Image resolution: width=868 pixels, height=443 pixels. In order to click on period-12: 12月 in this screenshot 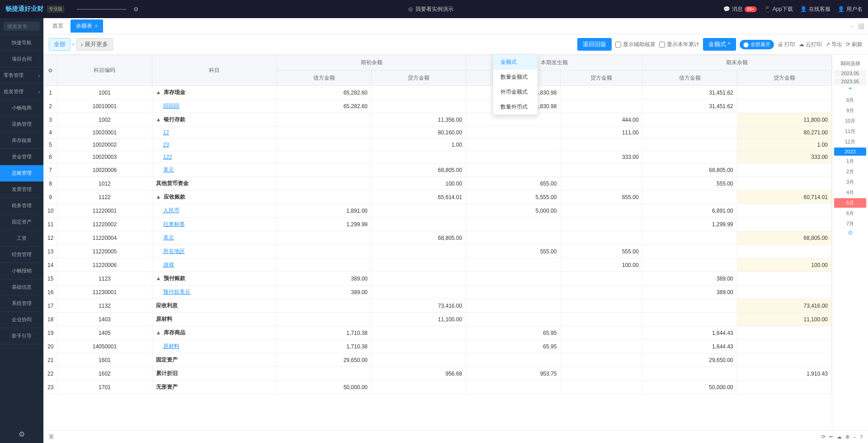, I will do `click(850, 142)`.